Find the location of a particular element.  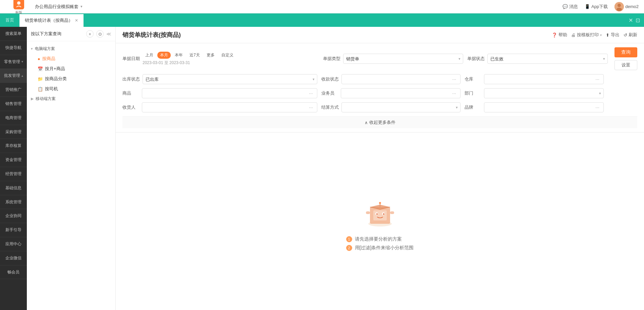

filter-row-4: 收货人 ··· 结算方式 ▾ is located at coordinates (380, 107).